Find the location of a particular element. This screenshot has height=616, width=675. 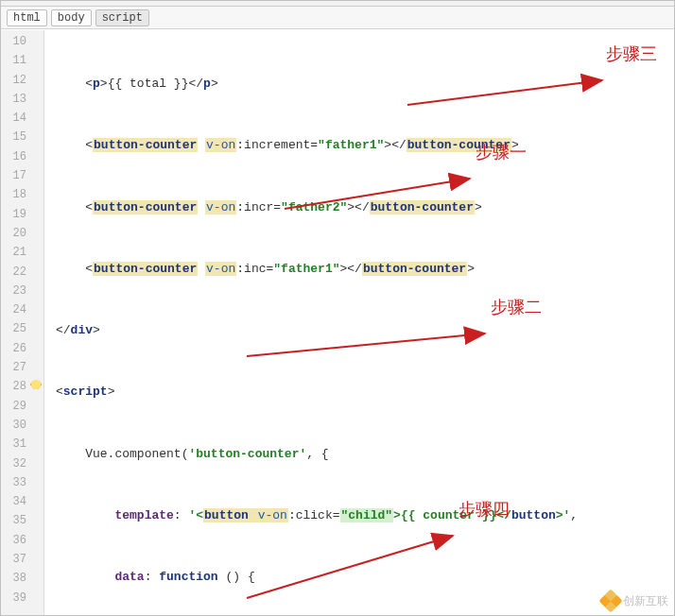

watermark-text: 创新互联 is located at coordinates (646, 601).